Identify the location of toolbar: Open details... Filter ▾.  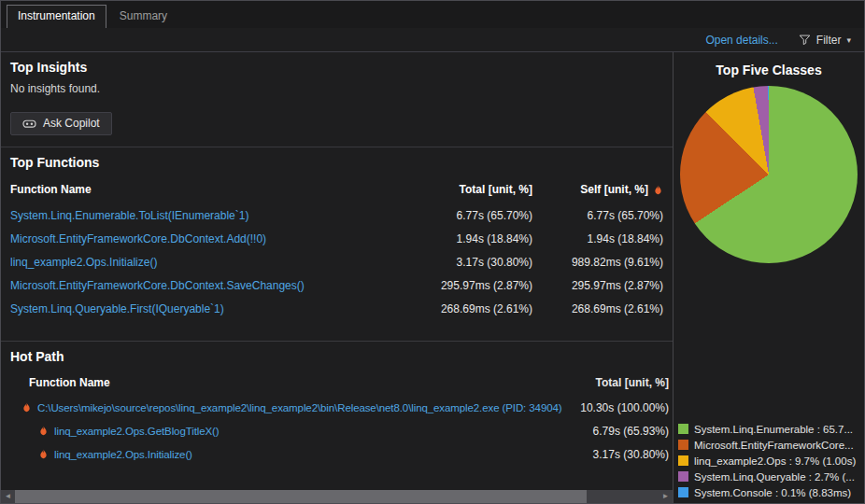
(432, 40).